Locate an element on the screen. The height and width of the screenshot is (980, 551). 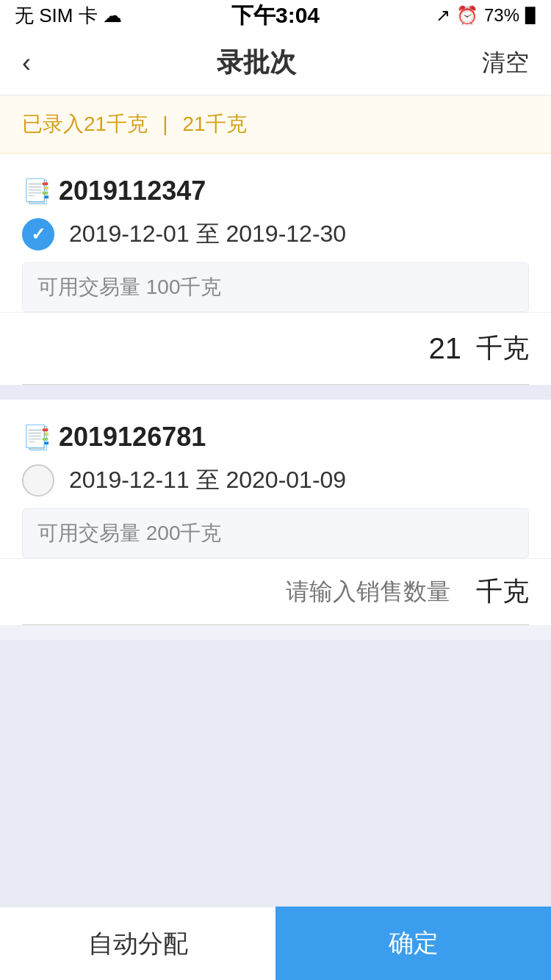
batch-1-available: 可用交易量 100千克 is located at coordinates (276, 287).